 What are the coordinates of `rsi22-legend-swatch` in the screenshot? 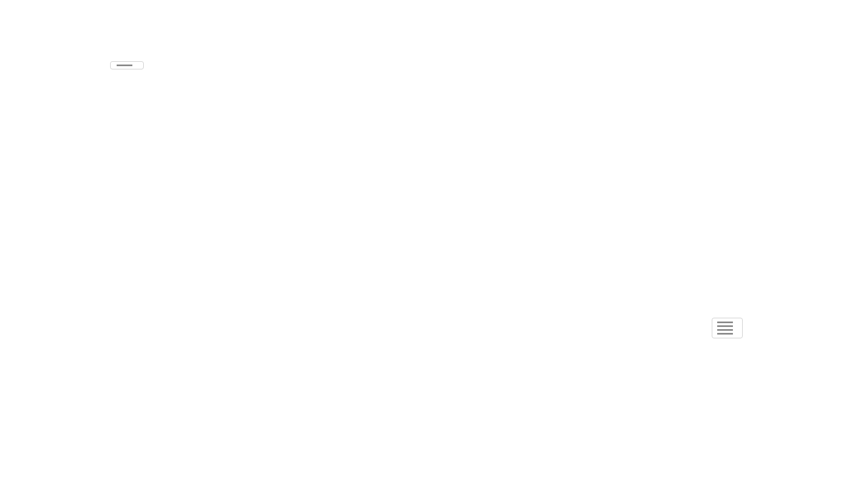 It's located at (725, 330).